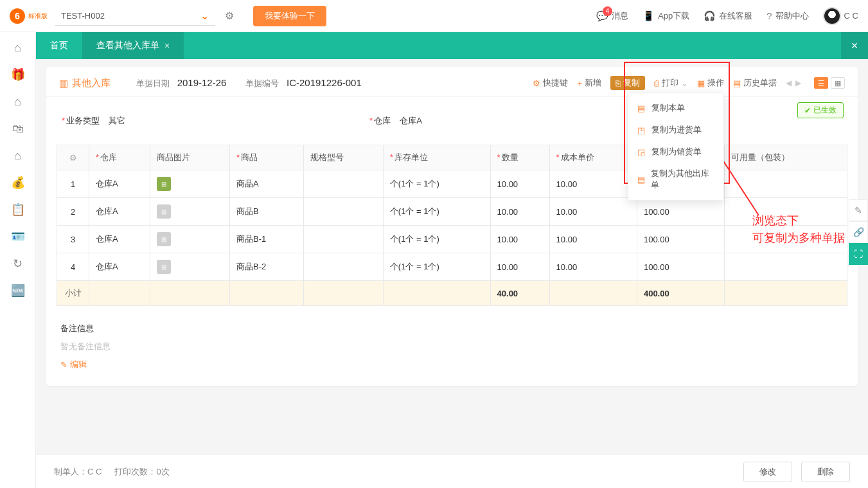 The height and width of the screenshot is (488, 868). I want to click on operations-button: ▦操作, so click(711, 83).